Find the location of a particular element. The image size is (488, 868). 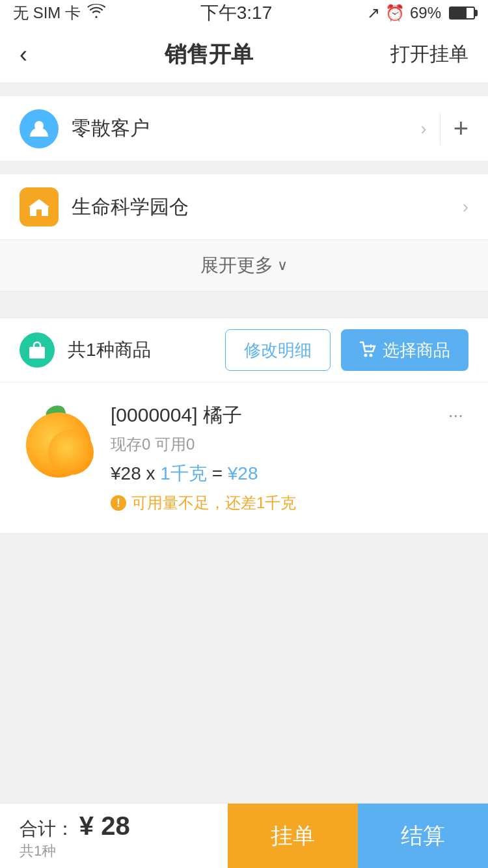

product-title: 橘子 is located at coordinates (223, 415).